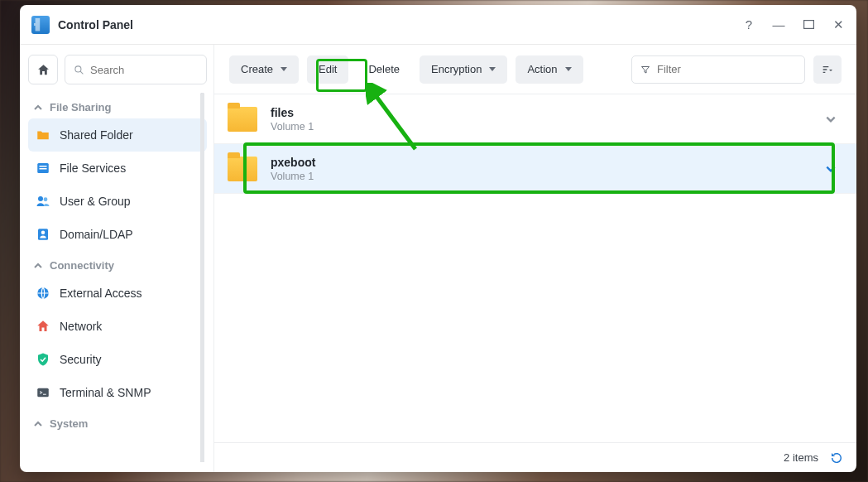  Describe the element at coordinates (41, 25) in the screenshot. I see `app-icon` at that location.